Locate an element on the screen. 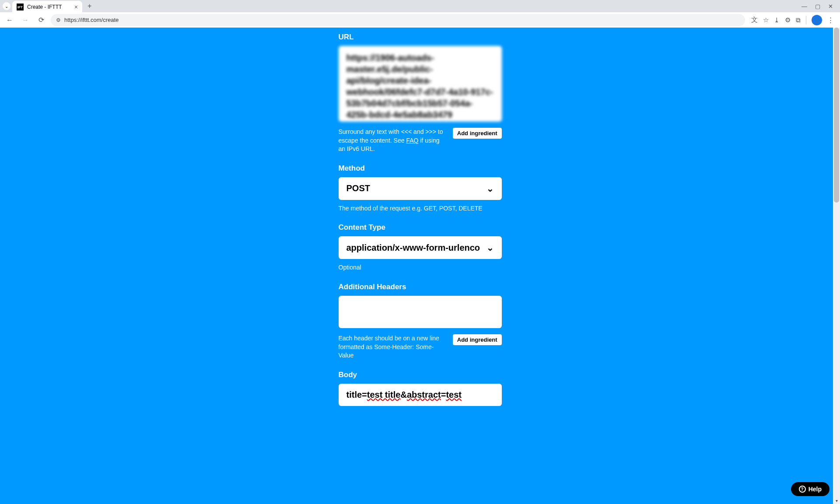 The height and width of the screenshot is (504, 840). content-type-value: application/x-www-form-urlenco is located at coordinates (413, 248).